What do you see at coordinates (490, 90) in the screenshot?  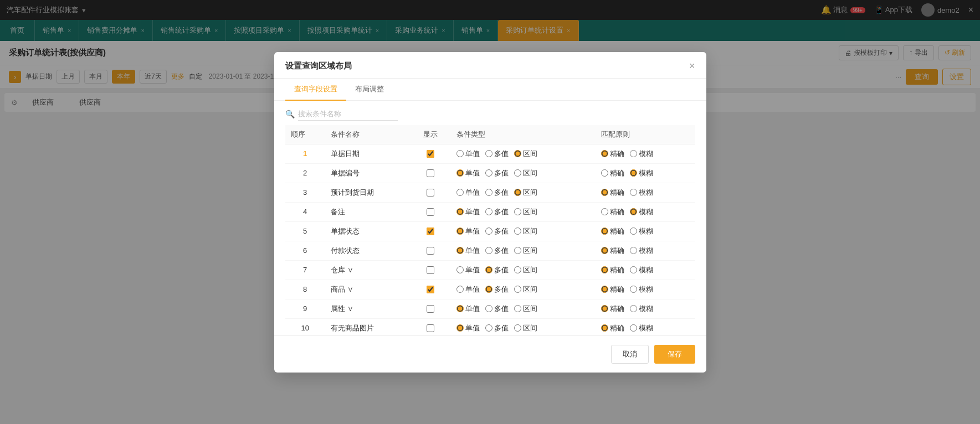 I see `dialog-tabs: 查询字段设置 布局调整` at bounding box center [490, 90].